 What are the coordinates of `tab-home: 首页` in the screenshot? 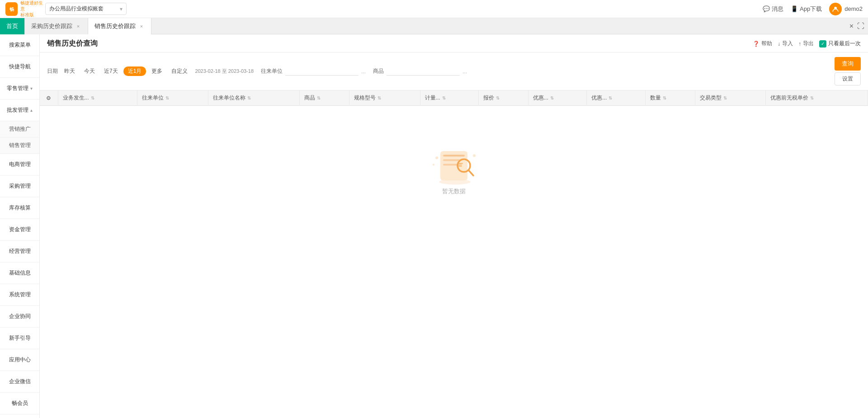 It's located at (13, 26).